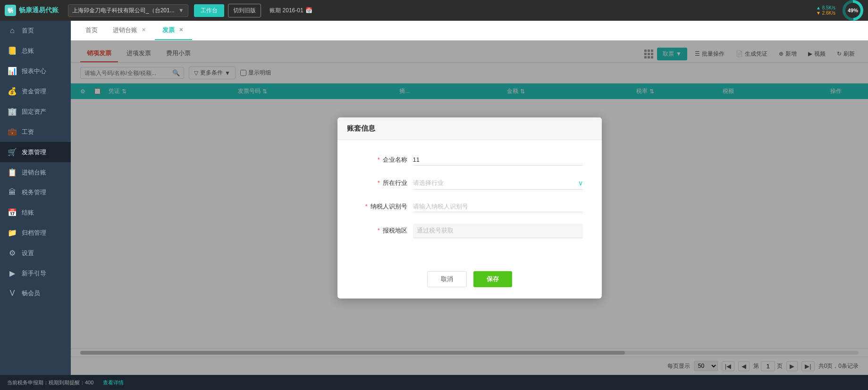 Image resolution: width=868 pixels, height=390 pixels. What do you see at coordinates (50, 383) in the screenshot?
I see `bottom-status: 当前税务申报期：税期到期提醒：400` at bounding box center [50, 383].